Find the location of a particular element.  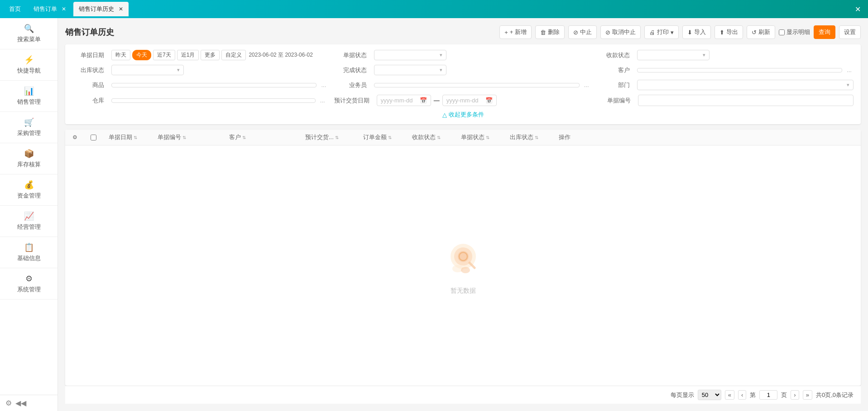

cancel-suspend-button: ⊘ 取消中止 is located at coordinates (620, 32).